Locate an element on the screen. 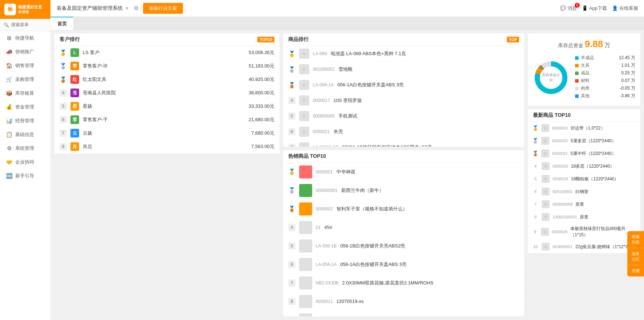 The width and height of the screenshot is (644, 320). rank-item: 7 云 云扬 7,680.00元 is located at coordinates (167, 134).